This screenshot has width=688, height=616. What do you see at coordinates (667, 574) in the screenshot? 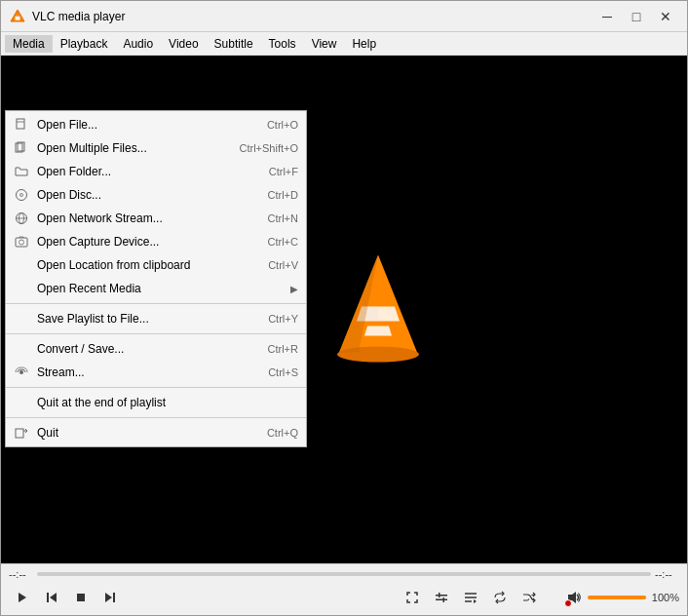
I see `seek-time-end: --:--` at bounding box center [667, 574].